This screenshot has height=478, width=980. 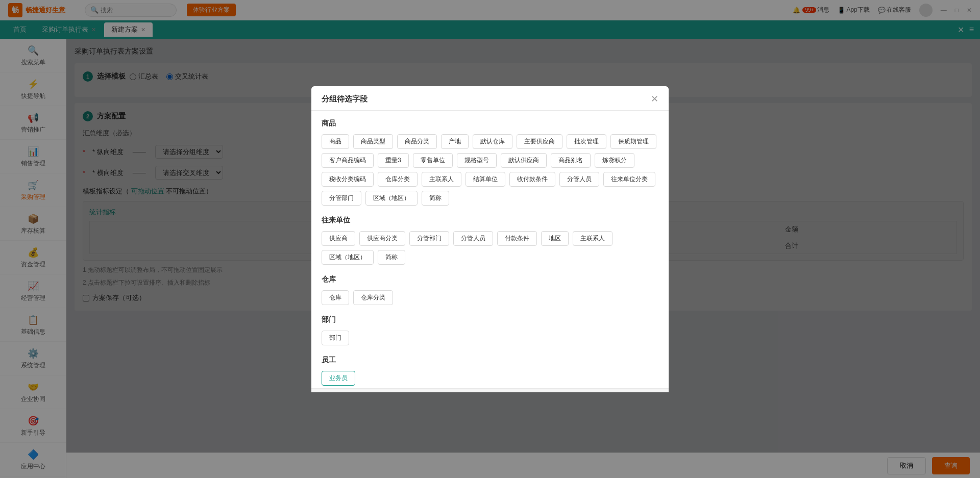 I want to click on dept-field-tags: 部门, so click(x=490, y=338).